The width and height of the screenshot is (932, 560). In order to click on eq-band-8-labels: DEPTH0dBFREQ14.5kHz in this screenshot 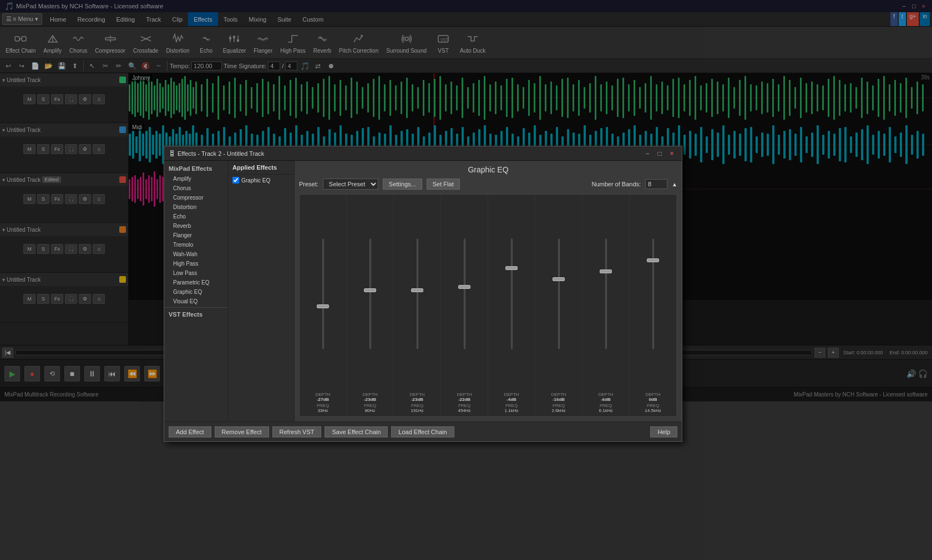, I will do `click(652, 403)`.